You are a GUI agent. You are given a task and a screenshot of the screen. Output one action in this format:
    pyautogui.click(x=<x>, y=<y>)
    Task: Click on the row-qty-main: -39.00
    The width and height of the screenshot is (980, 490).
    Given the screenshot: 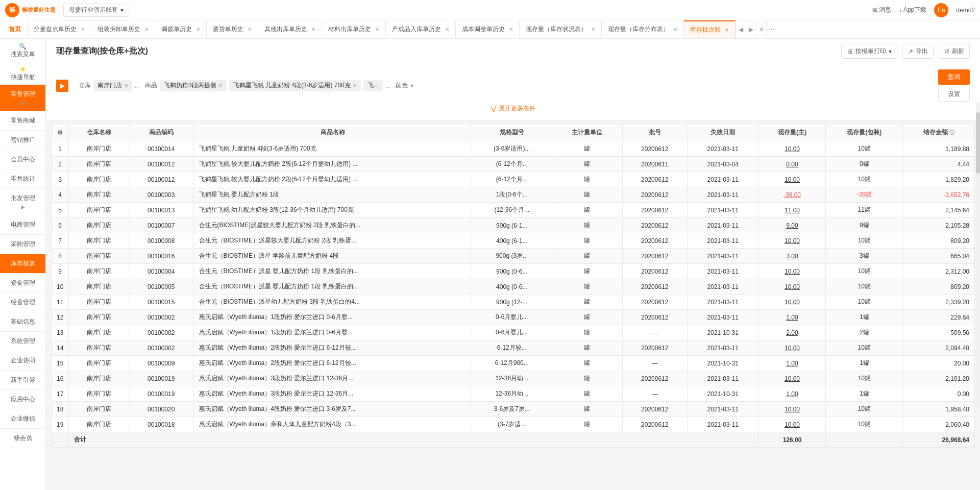 What is the action you would take?
    pyautogui.click(x=792, y=195)
    